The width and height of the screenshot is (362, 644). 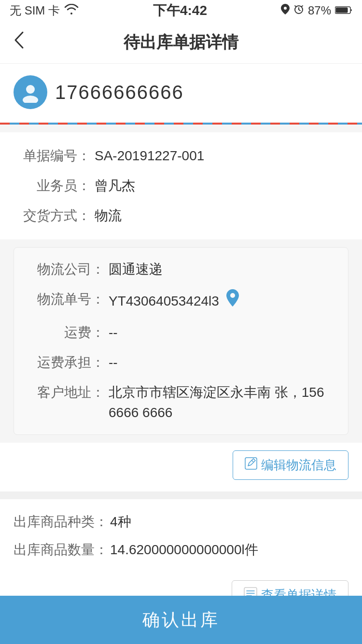 I want to click on freight-label: 运费：, so click(x=66, y=333).